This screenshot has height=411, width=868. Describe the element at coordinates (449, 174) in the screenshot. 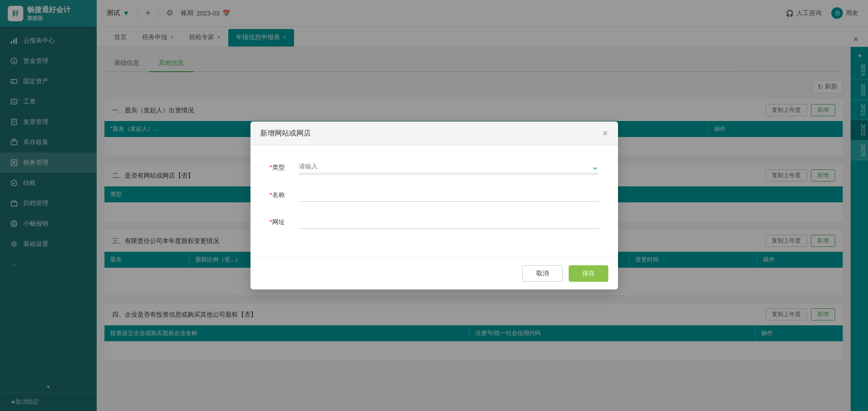

I see `type-underline` at that location.